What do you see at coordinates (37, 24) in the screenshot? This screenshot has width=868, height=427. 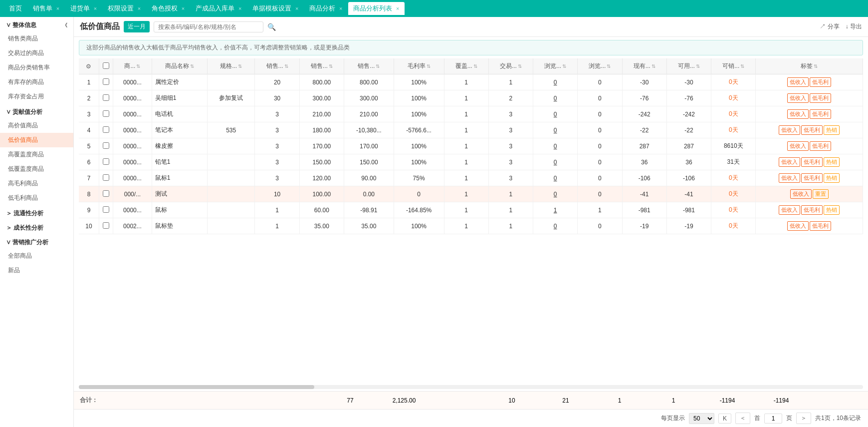 I see `sidebar-group-overall: ∨ 整体信息 《` at bounding box center [37, 24].